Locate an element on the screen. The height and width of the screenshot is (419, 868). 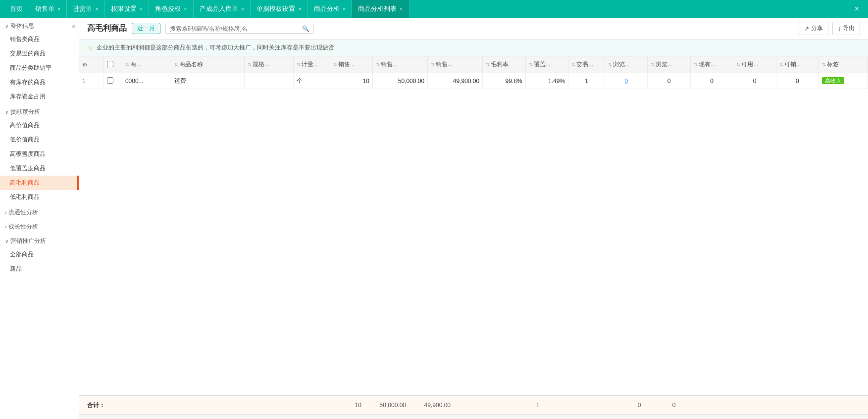
sidebar-item-high-coverage: 高覆盖度商品 is located at coordinates (40, 154).